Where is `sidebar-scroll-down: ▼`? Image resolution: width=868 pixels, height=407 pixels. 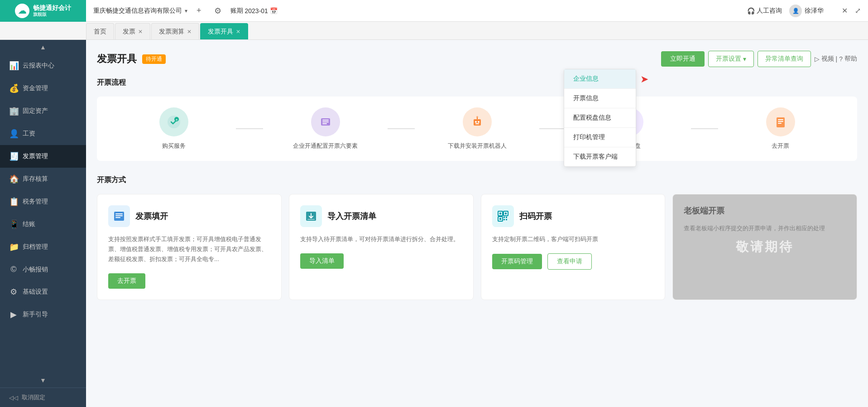 sidebar-scroll-down: ▼ is located at coordinates (43, 380).